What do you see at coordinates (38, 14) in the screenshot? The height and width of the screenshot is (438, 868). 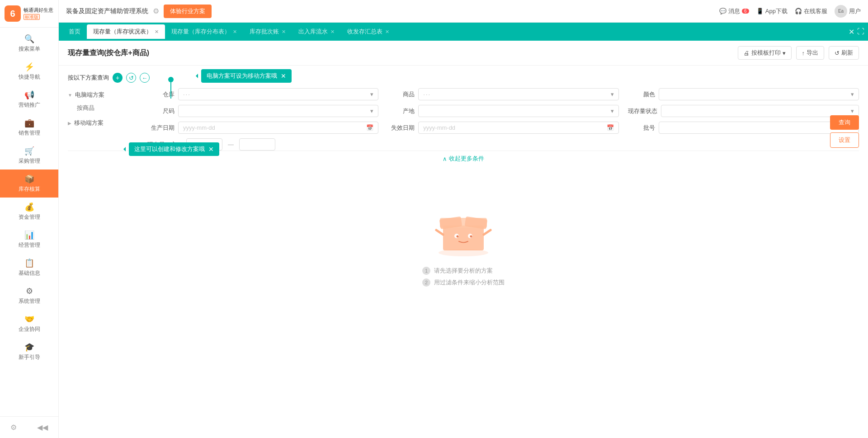 I see `logo-text: 畅通调好生意 标准版` at bounding box center [38, 14].